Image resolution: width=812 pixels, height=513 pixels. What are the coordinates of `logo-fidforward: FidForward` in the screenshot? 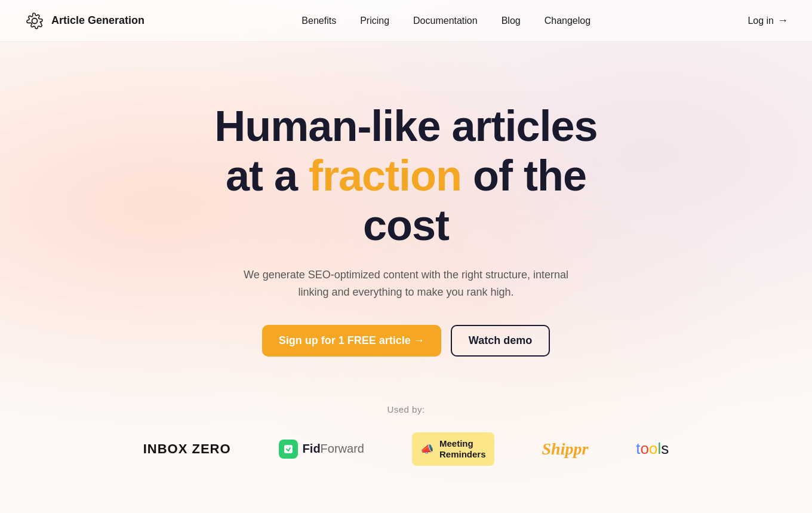 It's located at (321, 449).